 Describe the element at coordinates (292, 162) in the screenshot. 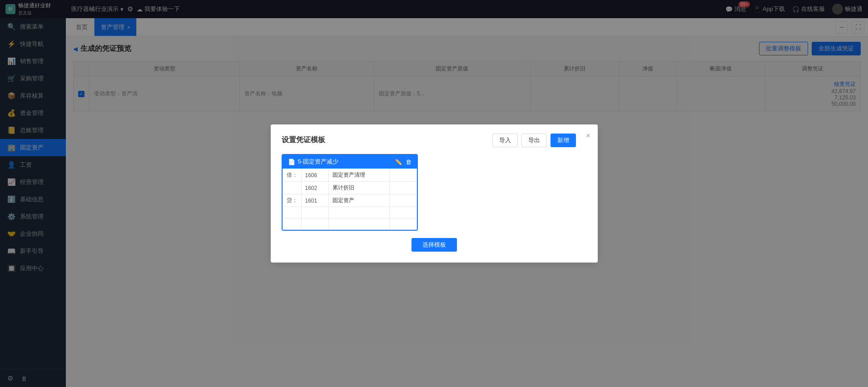

I see `template-doc-icon: 📄` at that location.